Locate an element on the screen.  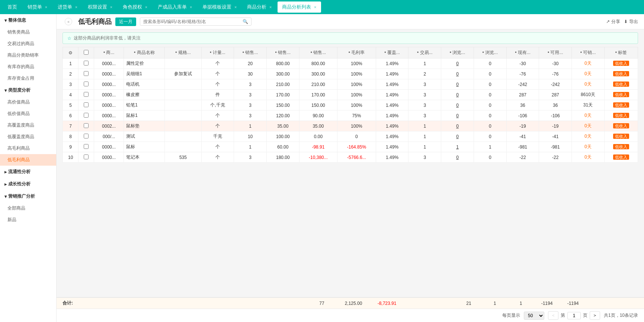
col-current-stock: • 现有... is located at coordinates (523, 53).